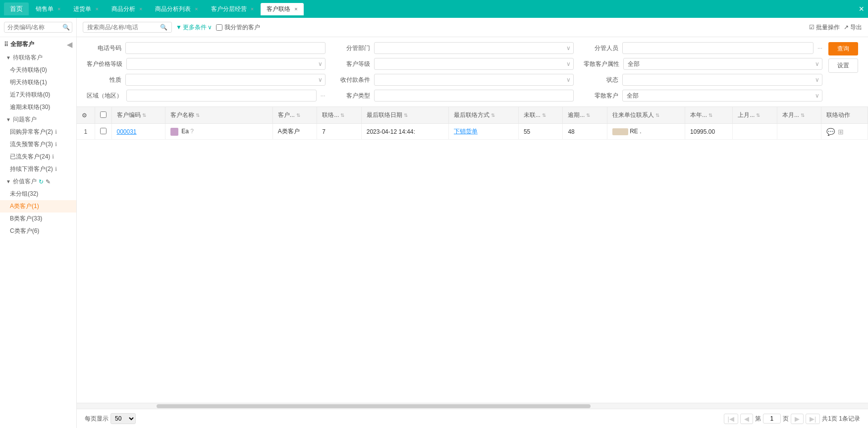 Image resolution: width=868 pixels, height=428 pixels. I want to click on horizontal-scrollbar, so click(473, 406).